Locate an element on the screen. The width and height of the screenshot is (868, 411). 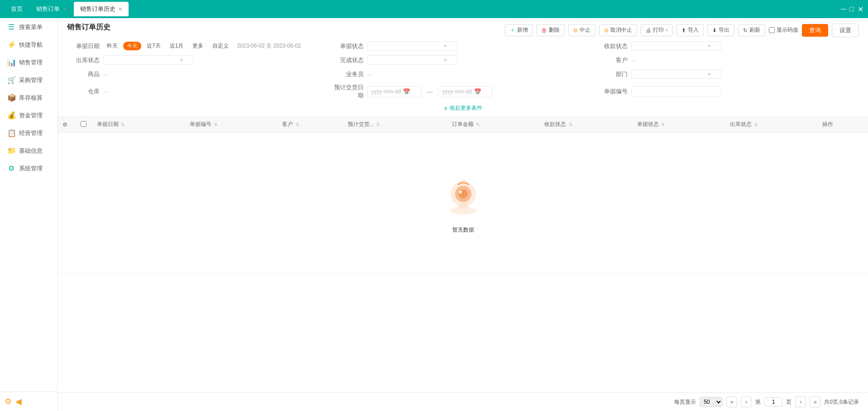
sort-expected-date-icon: ⇅ is located at coordinates (378, 124).